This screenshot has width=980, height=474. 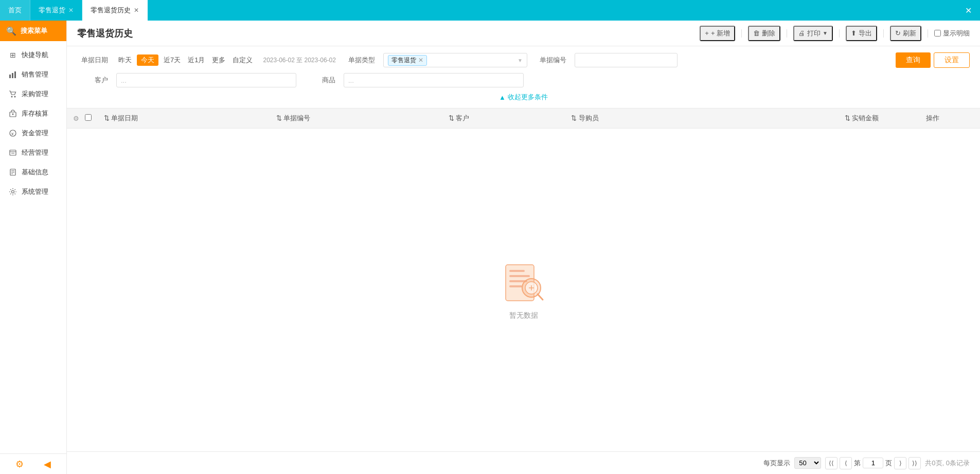 What do you see at coordinates (33, 94) in the screenshot?
I see `sidebar-item-purchase: 采购管理` at bounding box center [33, 94].